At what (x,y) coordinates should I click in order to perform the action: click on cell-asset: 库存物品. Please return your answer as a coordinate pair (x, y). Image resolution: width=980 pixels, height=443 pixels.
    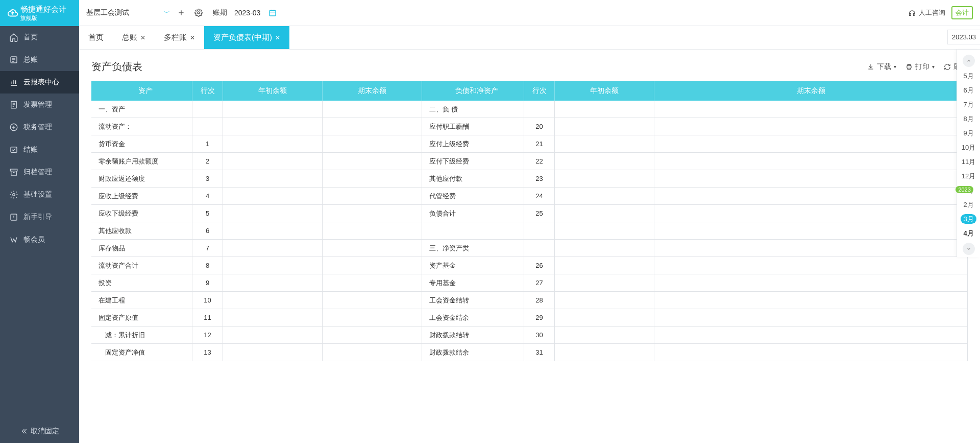
    Looking at the image, I should click on (142, 248).